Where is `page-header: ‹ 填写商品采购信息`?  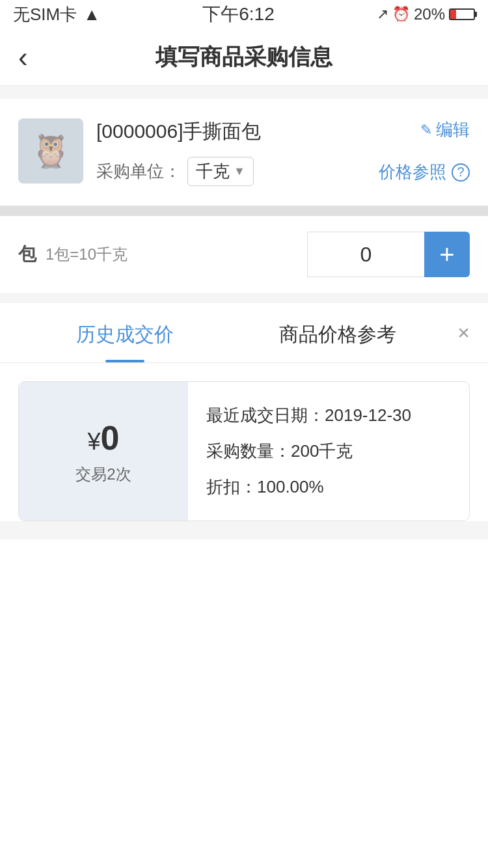 page-header: ‹ 填写商品采购信息 is located at coordinates (244, 57).